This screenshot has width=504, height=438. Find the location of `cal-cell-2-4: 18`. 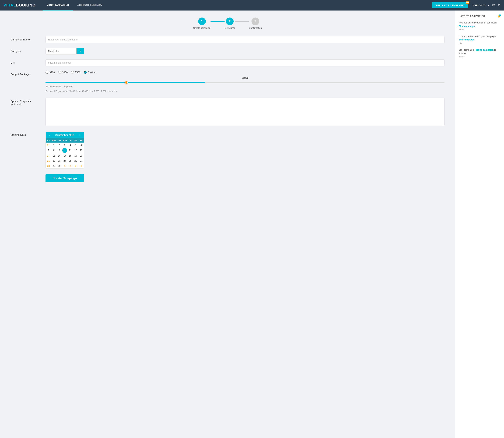

cal-cell-2-4: 18 is located at coordinates (70, 156).